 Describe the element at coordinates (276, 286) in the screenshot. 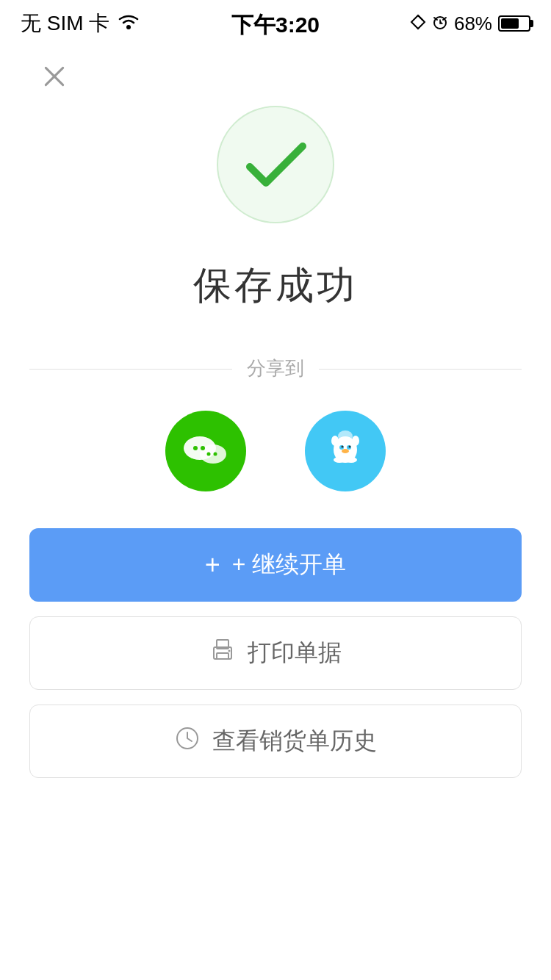

I see `success-title: 保存成功` at that location.